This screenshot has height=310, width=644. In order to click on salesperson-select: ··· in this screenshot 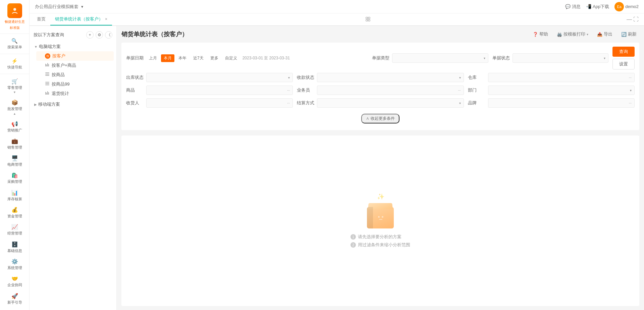, I will do `click(390, 90)`.